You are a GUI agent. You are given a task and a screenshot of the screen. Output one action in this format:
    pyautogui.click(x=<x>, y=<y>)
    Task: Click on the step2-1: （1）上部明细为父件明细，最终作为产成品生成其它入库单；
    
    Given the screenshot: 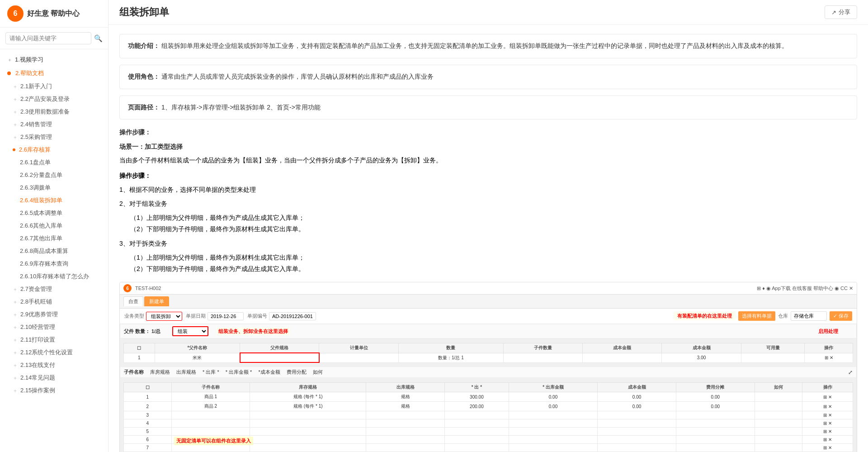 What is the action you would take?
    pyautogui.click(x=494, y=218)
    